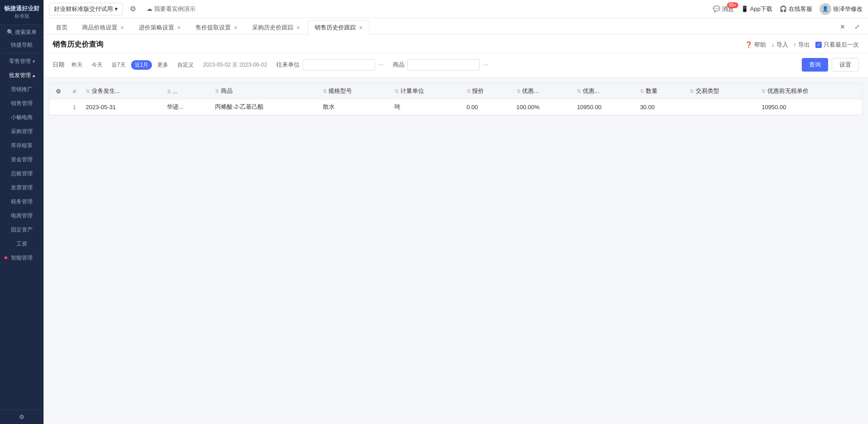 This screenshot has height=424, width=868. I want to click on query-button: 查询, so click(815, 65).